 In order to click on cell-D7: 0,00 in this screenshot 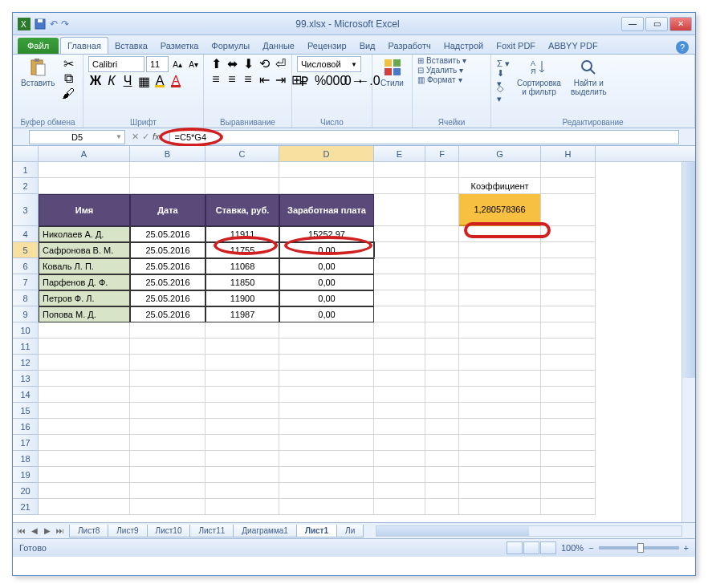, I will do `click(327, 282)`.